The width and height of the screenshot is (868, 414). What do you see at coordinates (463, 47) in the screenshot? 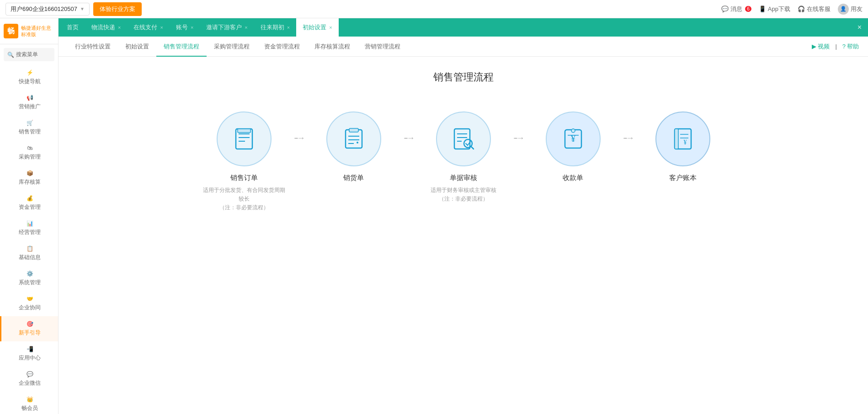
I see `sub-tabs: 行业特性设置 初始设置 销售管理流程 采购管理流程 资金管理流程 库存核算流程` at bounding box center [463, 47].